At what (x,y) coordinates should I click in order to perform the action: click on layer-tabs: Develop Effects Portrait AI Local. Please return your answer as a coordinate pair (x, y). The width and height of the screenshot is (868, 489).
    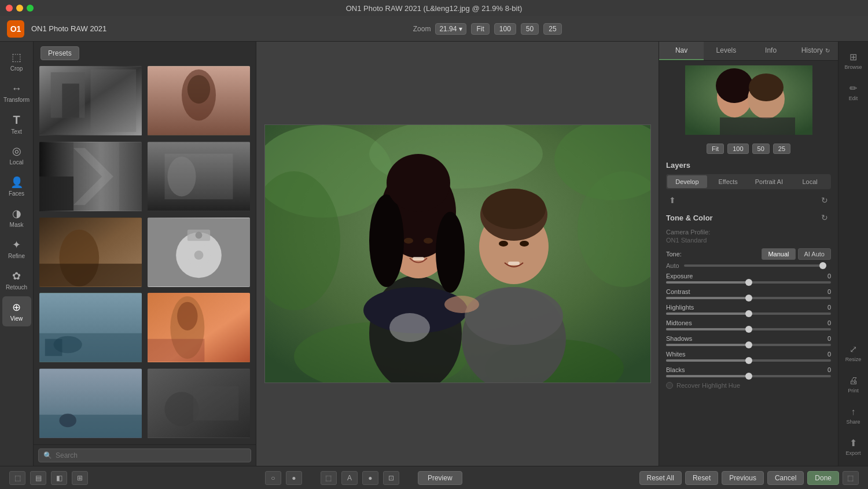
    Looking at the image, I should click on (749, 182).